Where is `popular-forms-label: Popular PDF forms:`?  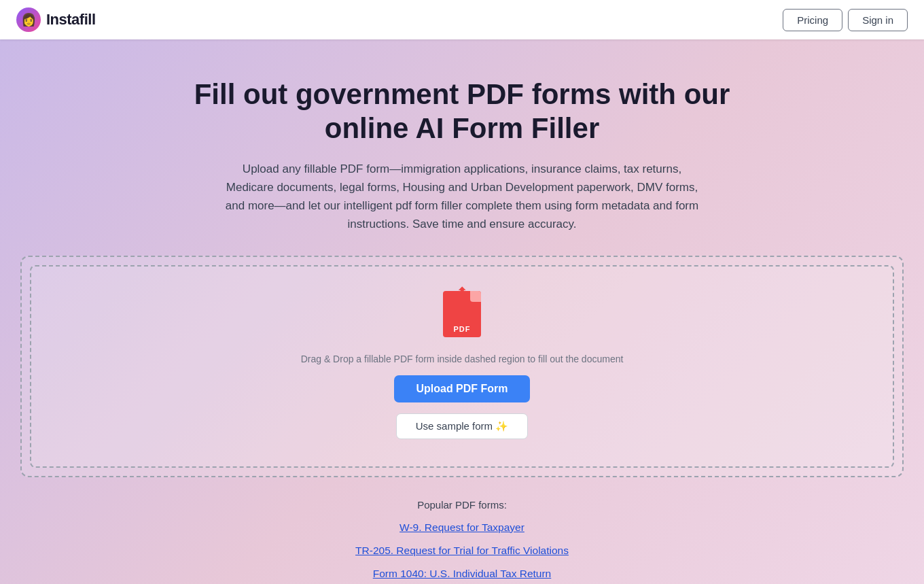 popular-forms-label: Popular PDF forms: is located at coordinates (462, 504).